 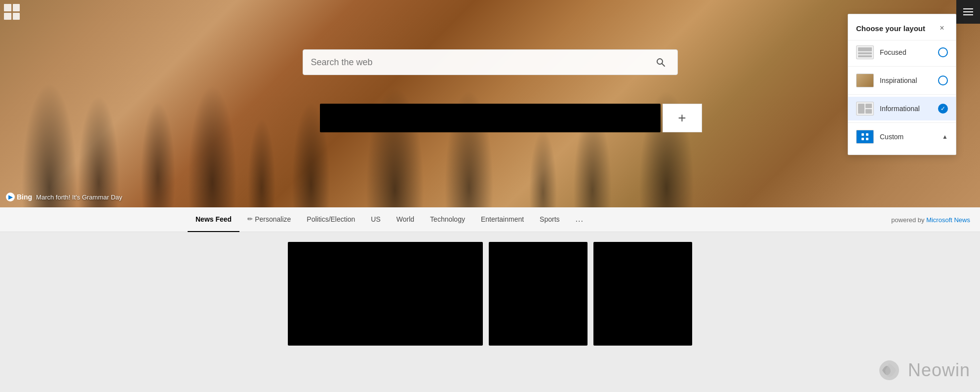 I want to click on menu-button, so click(x=968, y=12).